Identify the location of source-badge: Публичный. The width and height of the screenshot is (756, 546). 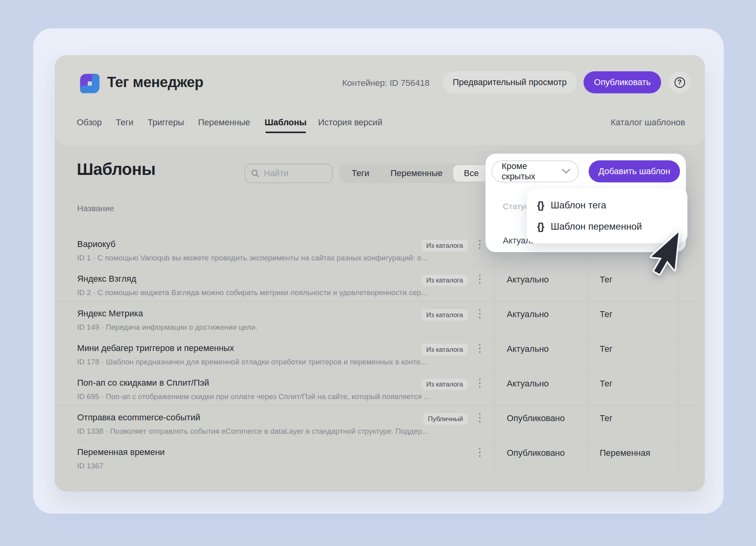
(446, 419).